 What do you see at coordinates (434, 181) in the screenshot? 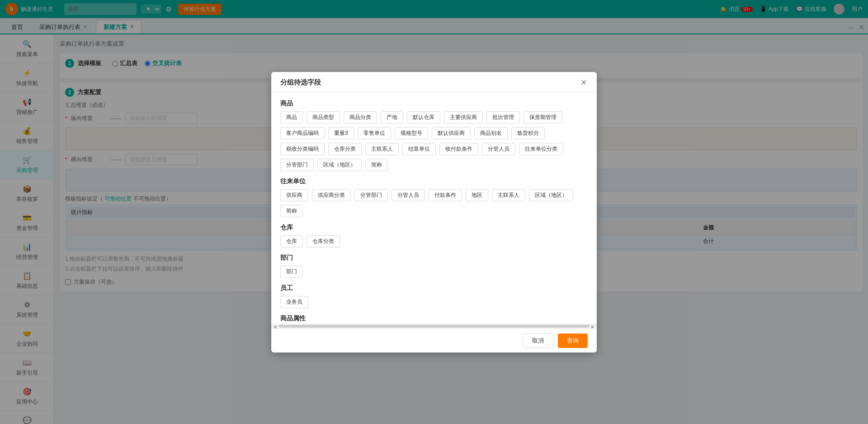
I see `section-title-partner: 往来单位` at bounding box center [434, 181].